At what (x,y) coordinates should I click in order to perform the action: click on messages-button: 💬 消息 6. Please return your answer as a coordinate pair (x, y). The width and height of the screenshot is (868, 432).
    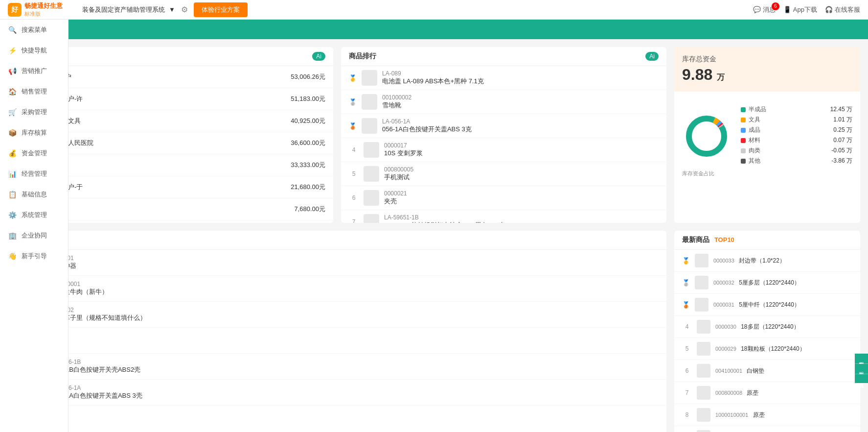
    Looking at the image, I should click on (764, 10).